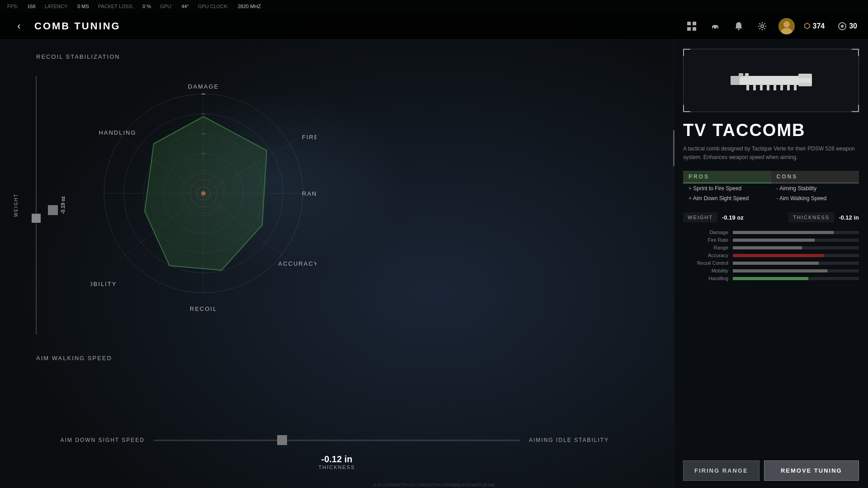 This screenshot has height=488, width=868. I want to click on radar-container: DAMAGE FIRE RATE RANGE ACCURACY RECOIL M…, so click(203, 193).